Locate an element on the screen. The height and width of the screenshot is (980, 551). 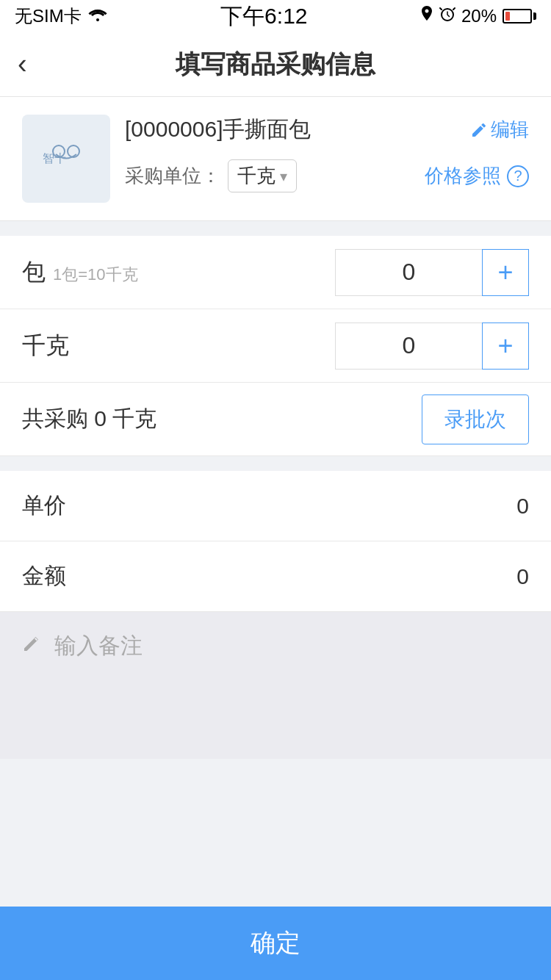
kg-input-row: 千克 + is located at coordinates (276, 346).